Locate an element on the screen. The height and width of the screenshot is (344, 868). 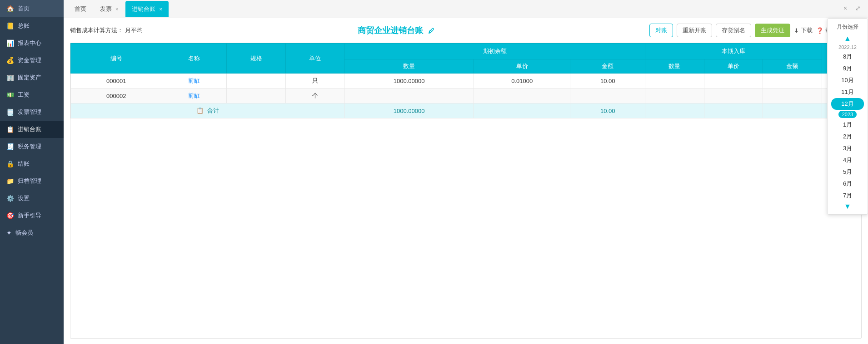
month-nav-down: ▼ is located at coordinates (848, 206).